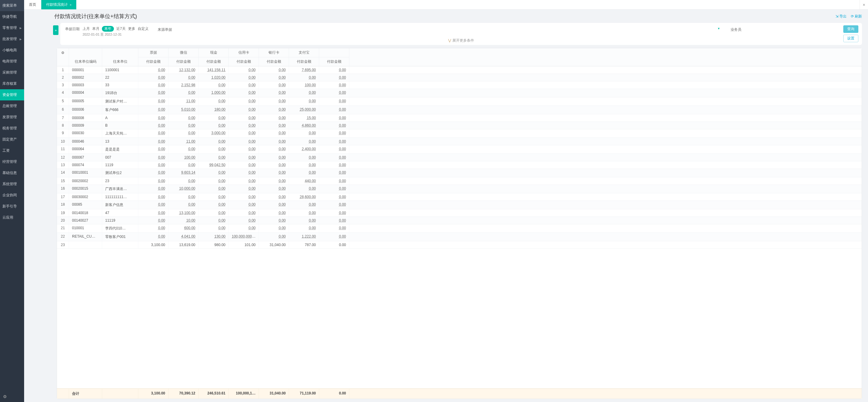  Describe the element at coordinates (304, 197) in the screenshot. I see `amount-cell: 28,600.00` at that location.